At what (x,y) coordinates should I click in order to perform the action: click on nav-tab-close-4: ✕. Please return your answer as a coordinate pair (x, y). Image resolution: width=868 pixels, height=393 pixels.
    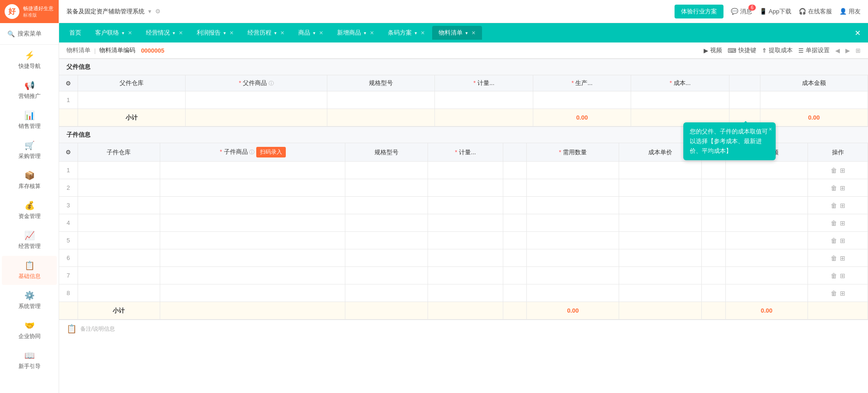
    Looking at the image, I should click on (283, 33).